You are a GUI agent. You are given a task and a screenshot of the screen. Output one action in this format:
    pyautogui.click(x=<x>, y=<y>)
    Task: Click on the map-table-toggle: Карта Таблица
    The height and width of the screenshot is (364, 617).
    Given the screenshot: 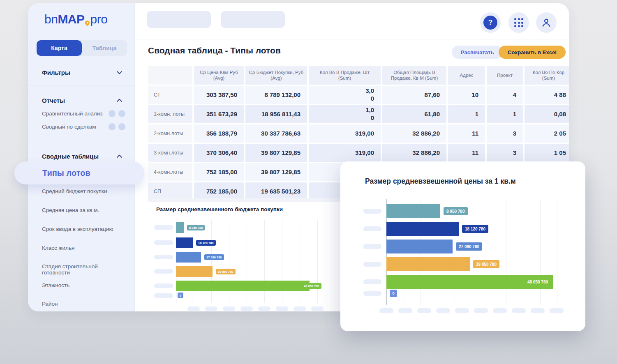 What is the action you would take?
    pyautogui.click(x=82, y=48)
    